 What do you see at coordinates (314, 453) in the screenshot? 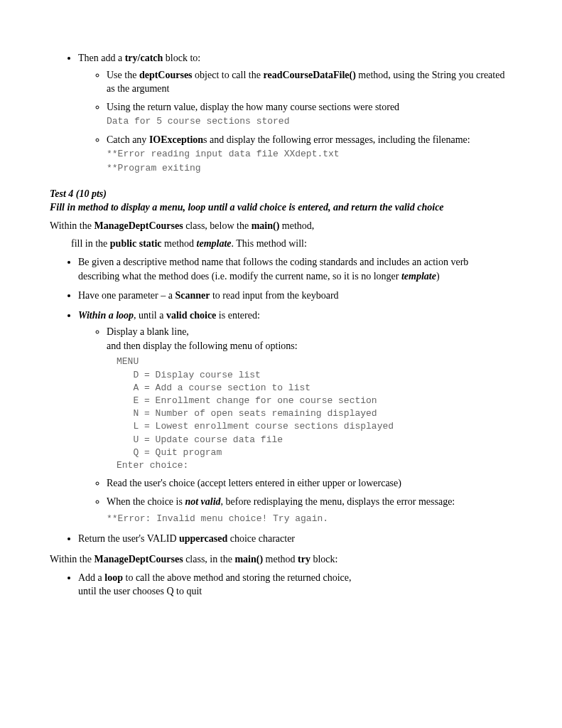
I see `code-line: Q = Quit program` at bounding box center [314, 453].